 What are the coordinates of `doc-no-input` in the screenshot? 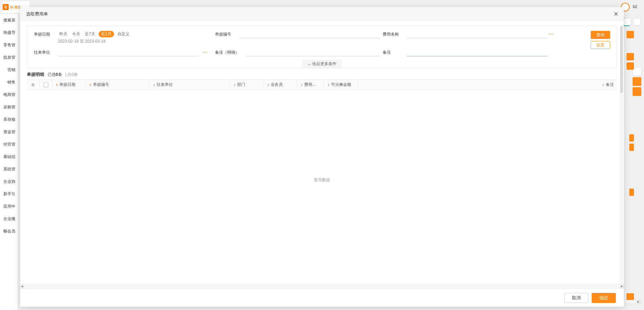 It's located at (310, 35).